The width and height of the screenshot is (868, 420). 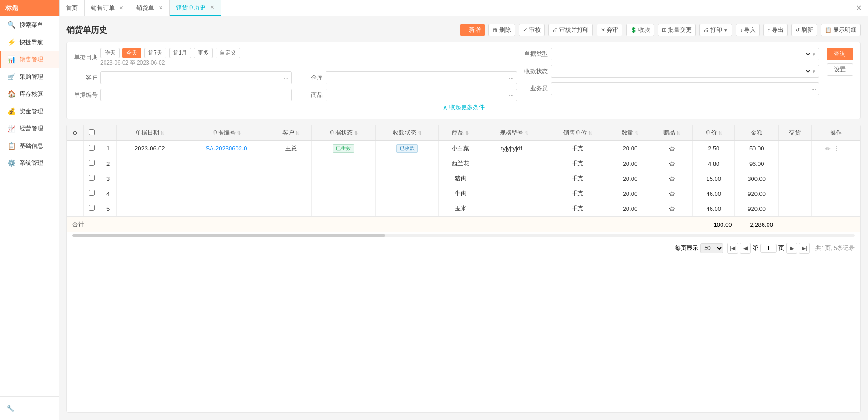 What do you see at coordinates (464, 235) in the screenshot?
I see `scrollbar-track` at bounding box center [464, 235].